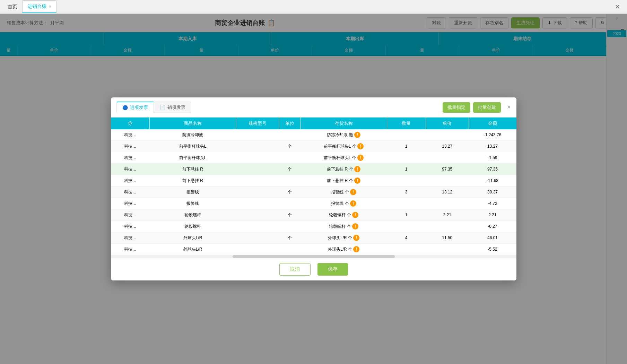 This screenshot has height=364, width=627. What do you see at coordinates (493, 204) in the screenshot?
I see `cell-amount: -4.72` at bounding box center [493, 204].